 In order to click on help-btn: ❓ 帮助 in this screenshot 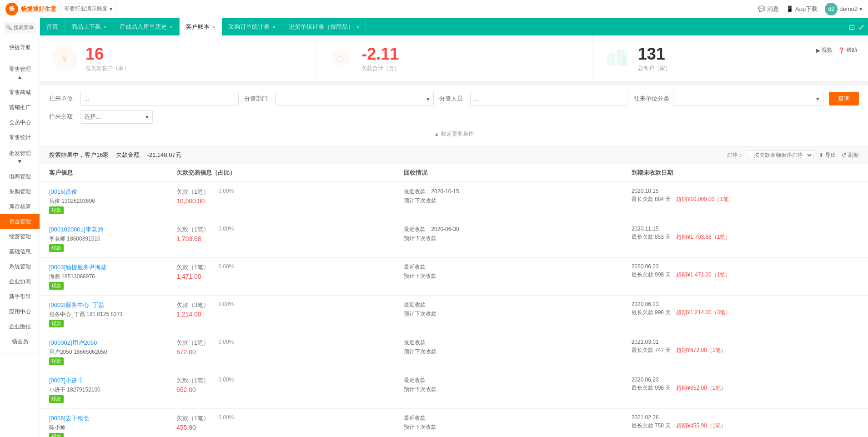, I will do `click(848, 50)`.